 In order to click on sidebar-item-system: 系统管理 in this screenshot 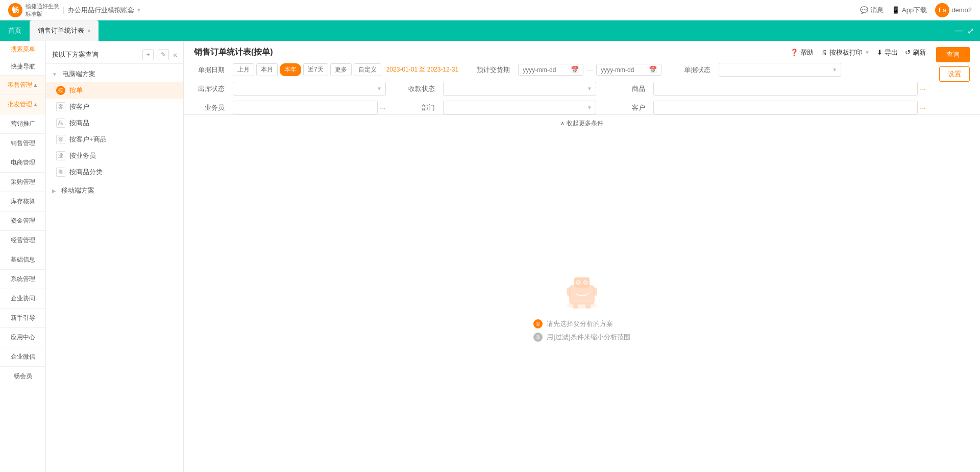, I will do `click(22, 279)`.